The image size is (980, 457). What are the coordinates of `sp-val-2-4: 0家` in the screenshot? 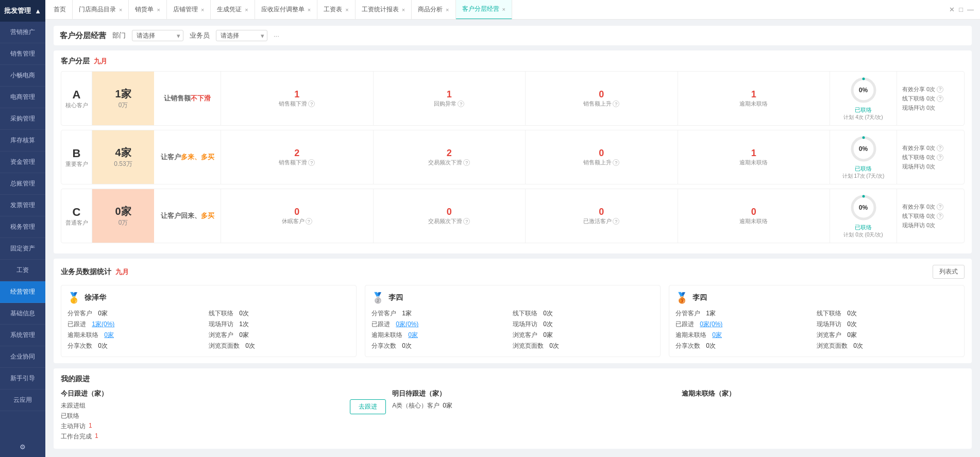 It's located at (717, 335).